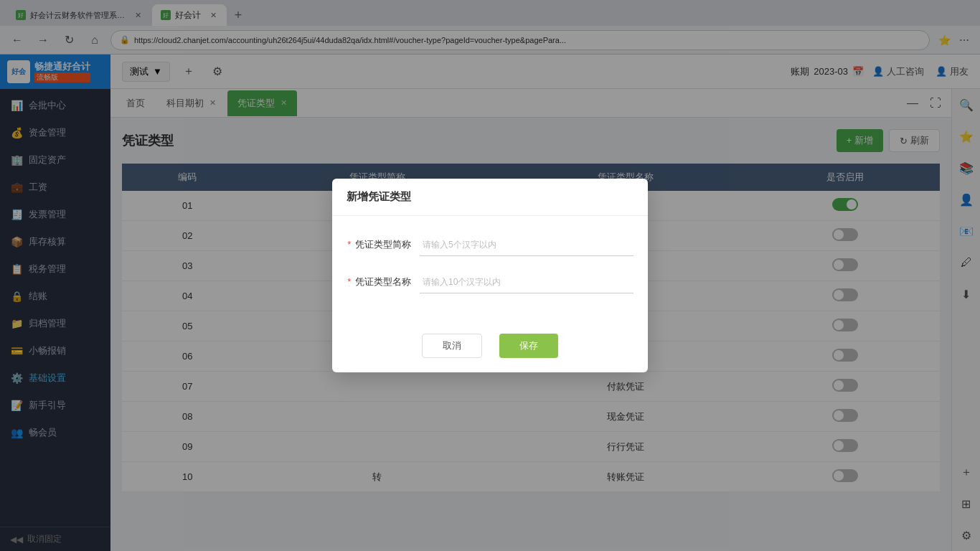 The image size is (980, 551). Describe the element at coordinates (349, 244) in the screenshot. I see `abbr-required-mark: *` at that location.